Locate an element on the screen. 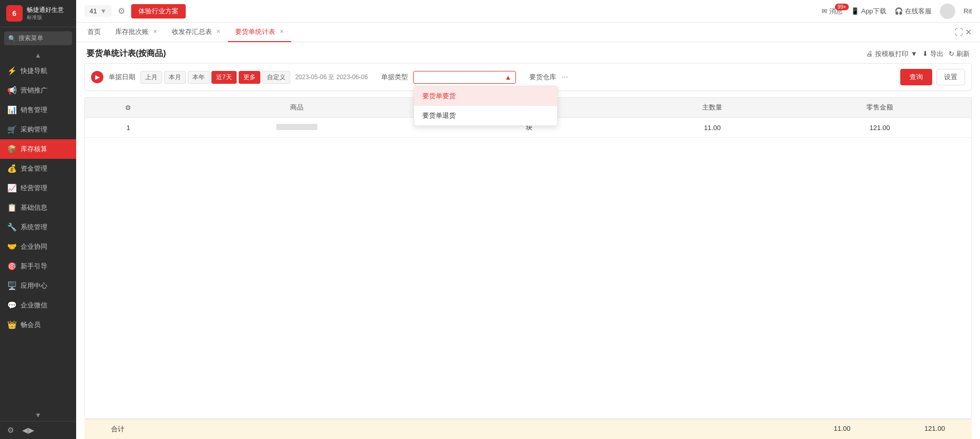  sidebar-item-operations: 📈 经营管理 is located at coordinates (38, 188).